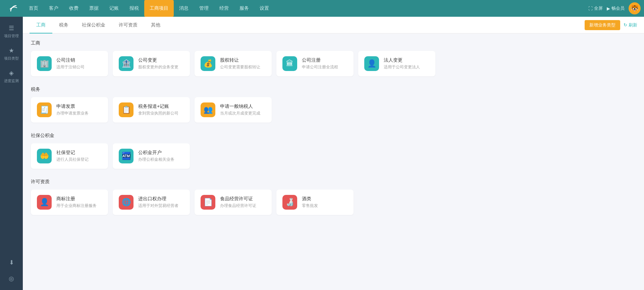  I want to click on tab-税务: 税务, so click(64, 25).